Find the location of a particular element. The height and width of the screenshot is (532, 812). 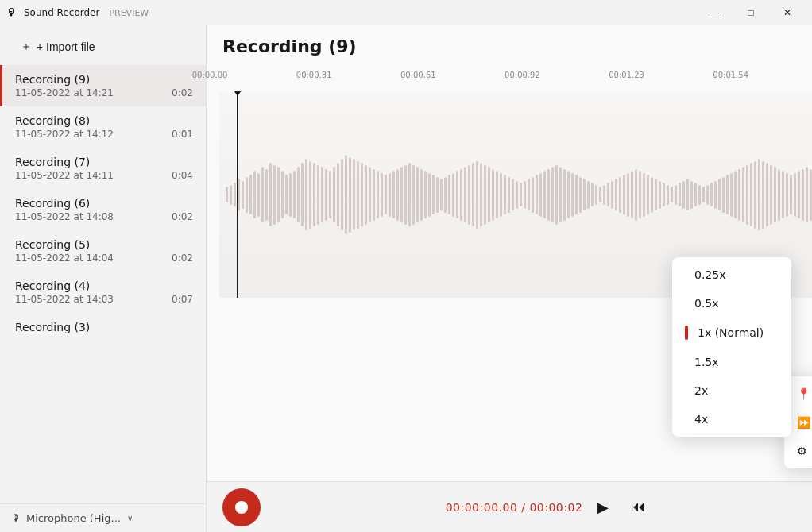

close-button: ✕ is located at coordinates (787, 13).